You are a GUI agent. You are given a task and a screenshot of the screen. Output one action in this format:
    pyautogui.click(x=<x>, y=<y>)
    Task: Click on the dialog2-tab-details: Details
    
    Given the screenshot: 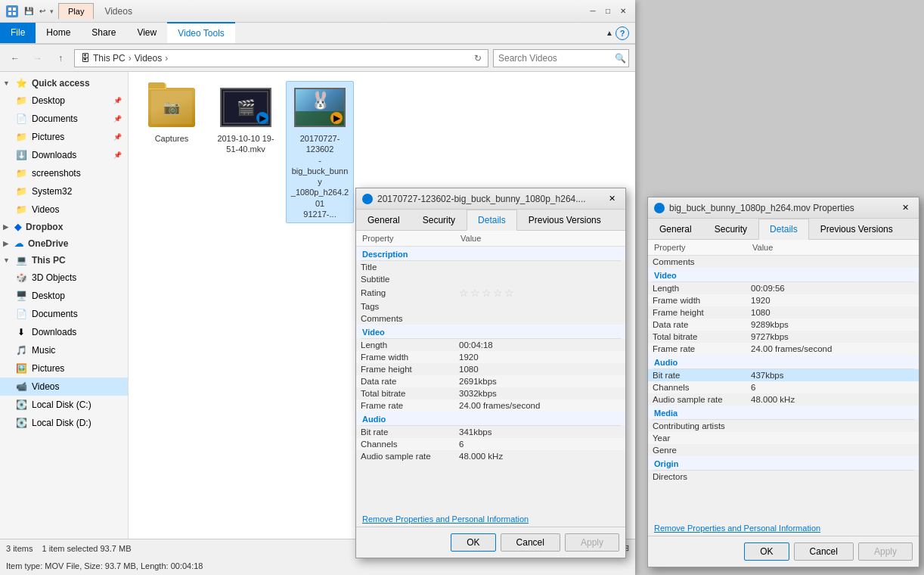 What is the action you would take?
    pyautogui.click(x=783, y=229)
    